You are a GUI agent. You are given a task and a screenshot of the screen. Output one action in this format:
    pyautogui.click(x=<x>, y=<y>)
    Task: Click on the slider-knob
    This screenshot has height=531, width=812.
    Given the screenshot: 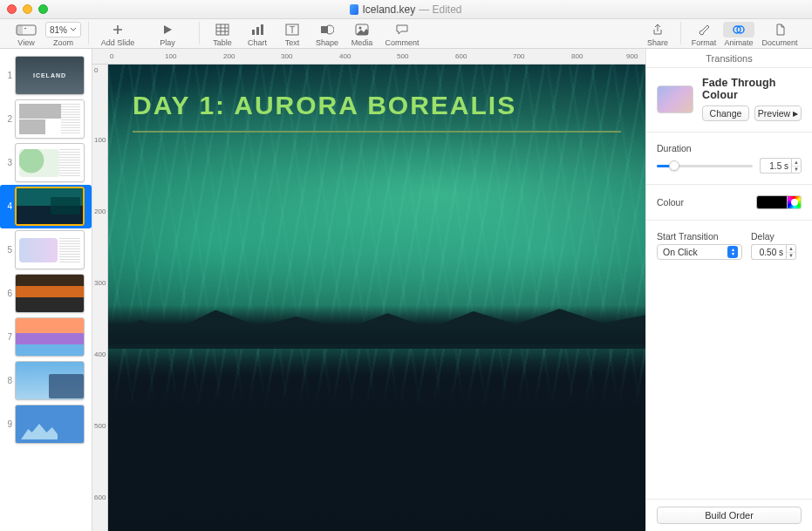 What is the action you would take?
    pyautogui.click(x=674, y=166)
    